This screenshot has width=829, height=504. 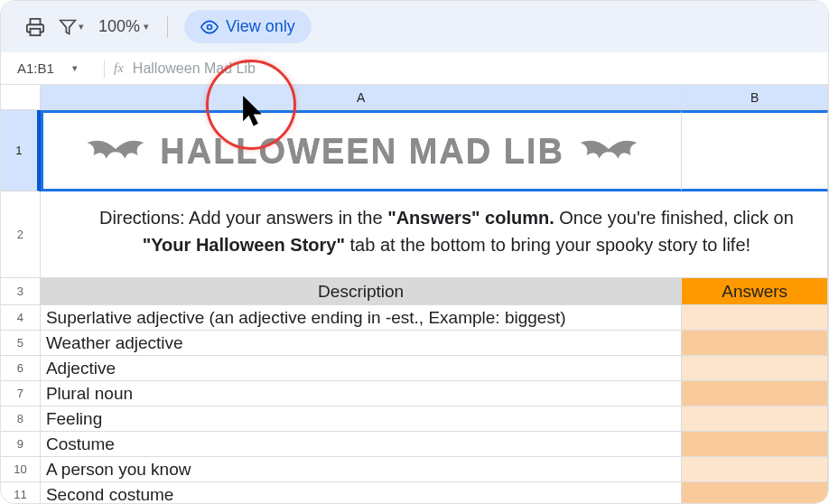 What do you see at coordinates (105, 69) in the screenshot?
I see `formula-separator` at bounding box center [105, 69].